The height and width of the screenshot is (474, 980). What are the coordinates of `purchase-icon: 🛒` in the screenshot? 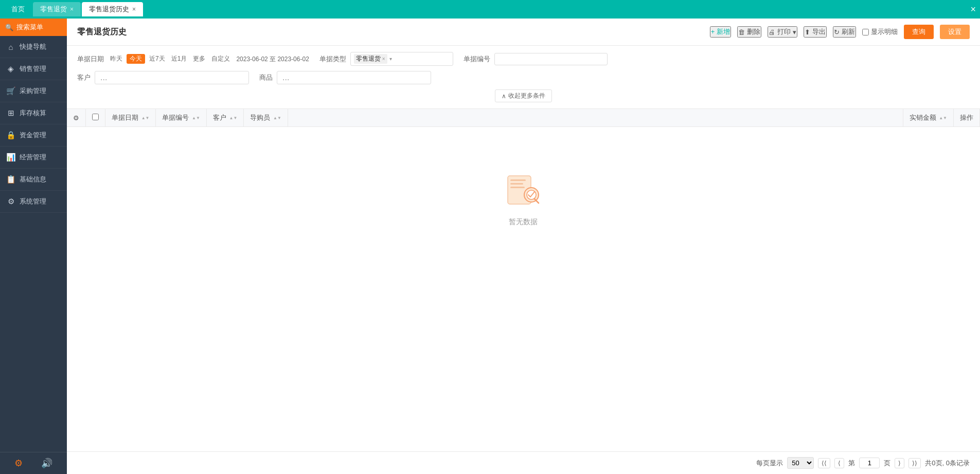 It's located at (11, 91).